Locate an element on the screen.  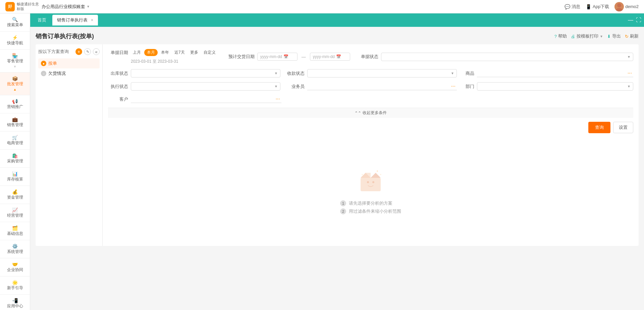
tab-home: 首页 is located at coordinates (42, 20).